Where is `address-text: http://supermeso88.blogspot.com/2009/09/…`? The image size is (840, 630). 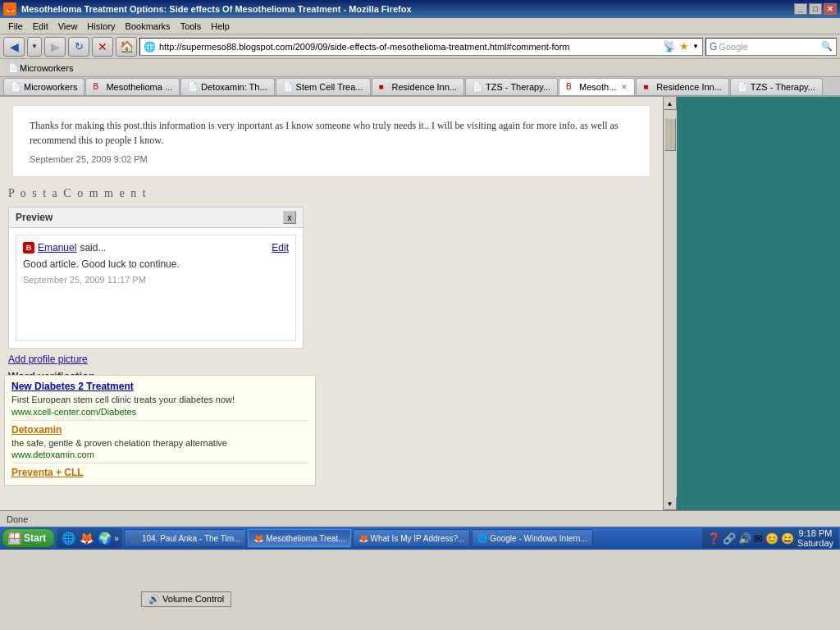
address-text: http://supermeso88.blogspot.com/2009/09/… is located at coordinates (409, 47).